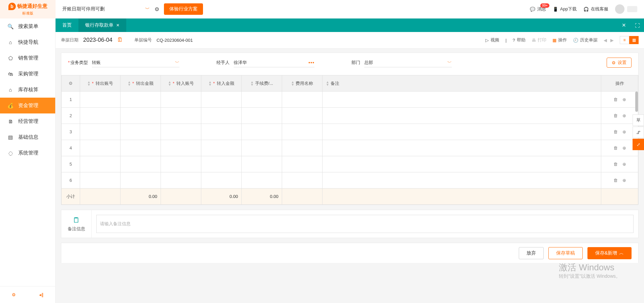 Image resolution: width=644 pixels, height=303 pixels. Describe the element at coordinates (350, 180) in the screenshot. I see `table-row: 6🗑⊕` at that location.